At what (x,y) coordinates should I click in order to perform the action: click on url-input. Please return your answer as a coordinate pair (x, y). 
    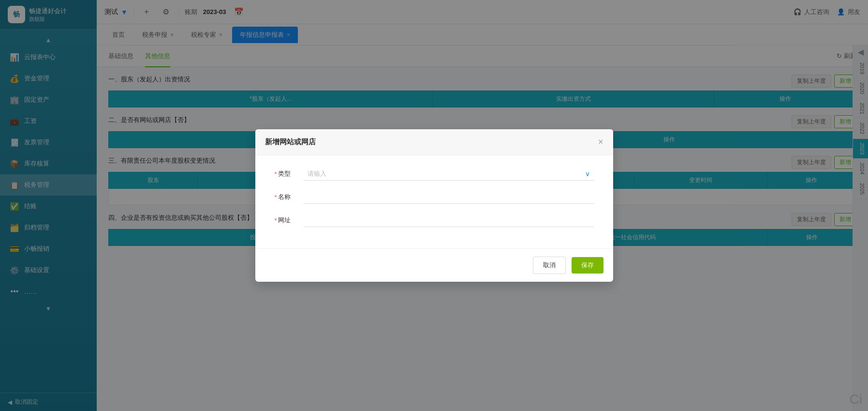
    Looking at the image, I should click on (449, 220).